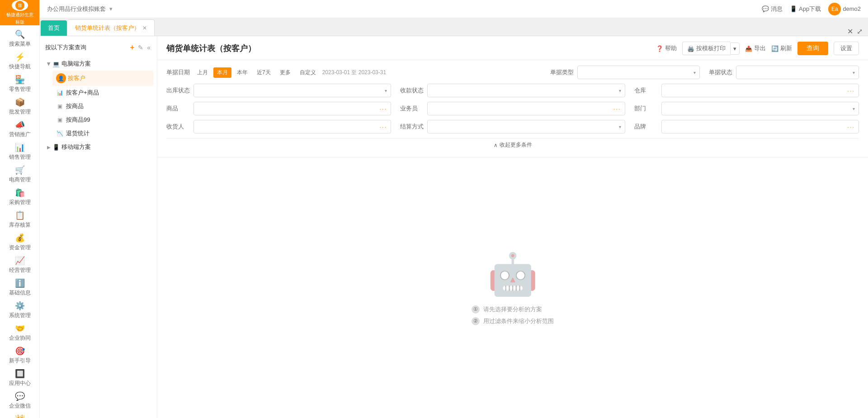 This screenshot has height=418, width=868. What do you see at coordinates (20, 174) in the screenshot?
I see `sidebar-item-ecom: 🛒 电商管理` at bounding box center [20, 174].